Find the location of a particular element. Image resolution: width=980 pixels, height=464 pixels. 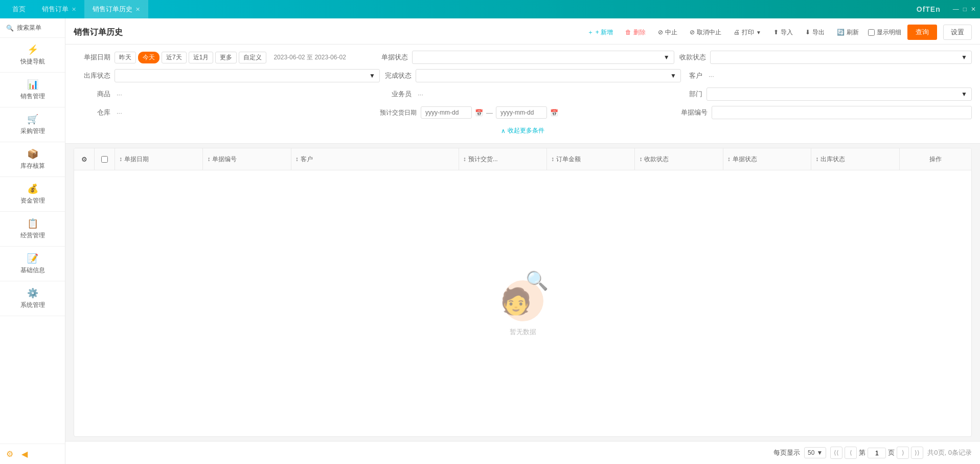

collapse-filter-btn: ∧ 收起更多条件 is located at coordinates (522, 131).